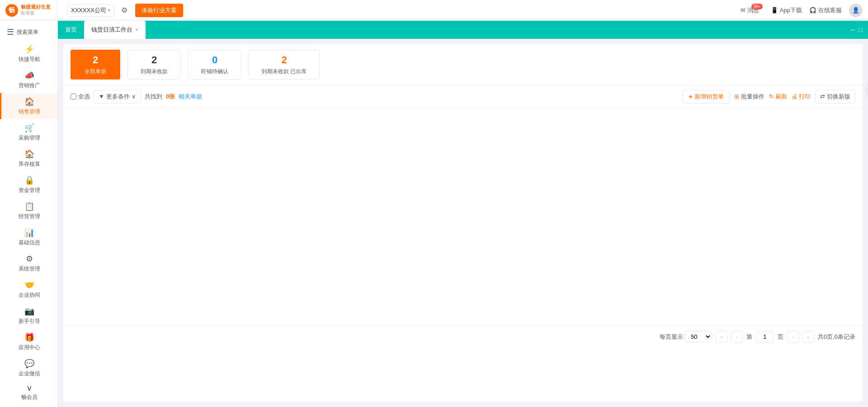  Describe the element at coordinates (765, 337) in the screenshot. I see `page-number-input` at that location.